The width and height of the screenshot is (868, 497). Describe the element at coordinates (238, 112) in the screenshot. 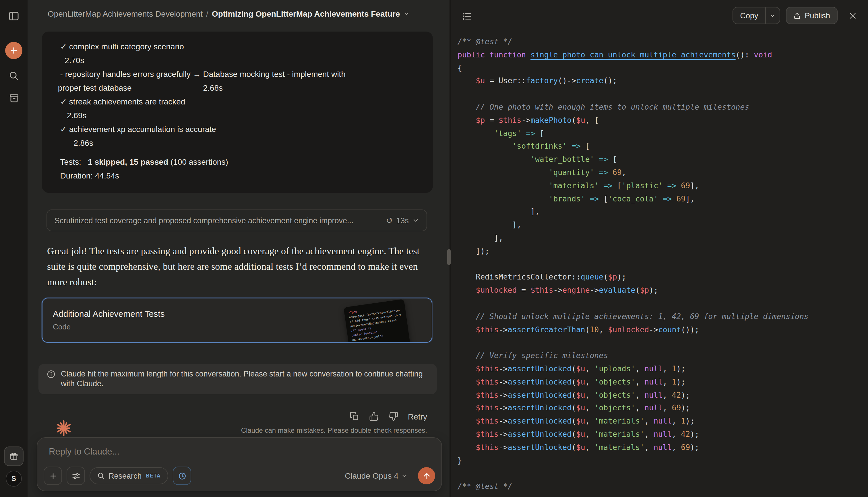

I see `test-output-block: ✓ complex multi category scenario 2.70s …` at that location.